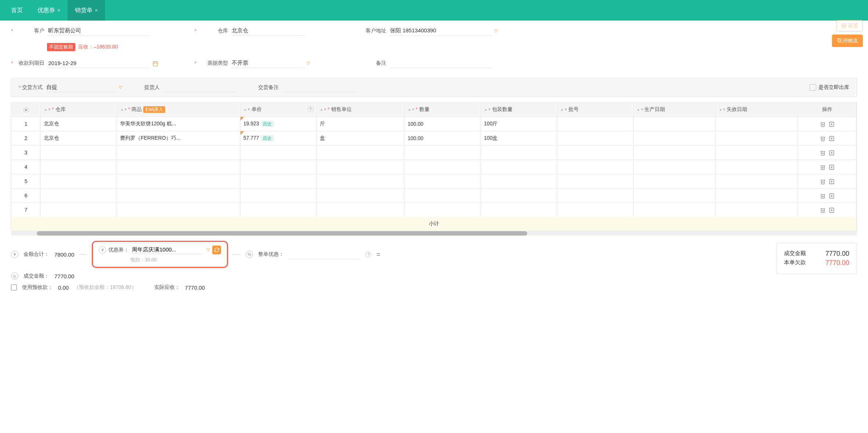 This screenshot has height=433, width=868. What do you see at coordinates (152, 87) in the screenshot?
I see `picker-label: 提货人` at bounding box center [152, 87].